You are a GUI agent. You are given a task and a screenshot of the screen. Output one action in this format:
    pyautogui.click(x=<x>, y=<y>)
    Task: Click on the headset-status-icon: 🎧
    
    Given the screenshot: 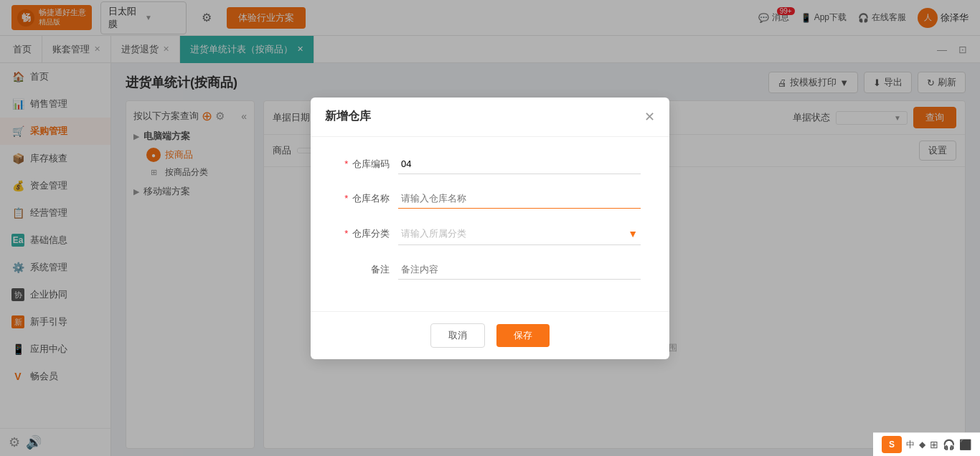 What is the action you would take?
    pyautogui.click(x=948, y=445)
    